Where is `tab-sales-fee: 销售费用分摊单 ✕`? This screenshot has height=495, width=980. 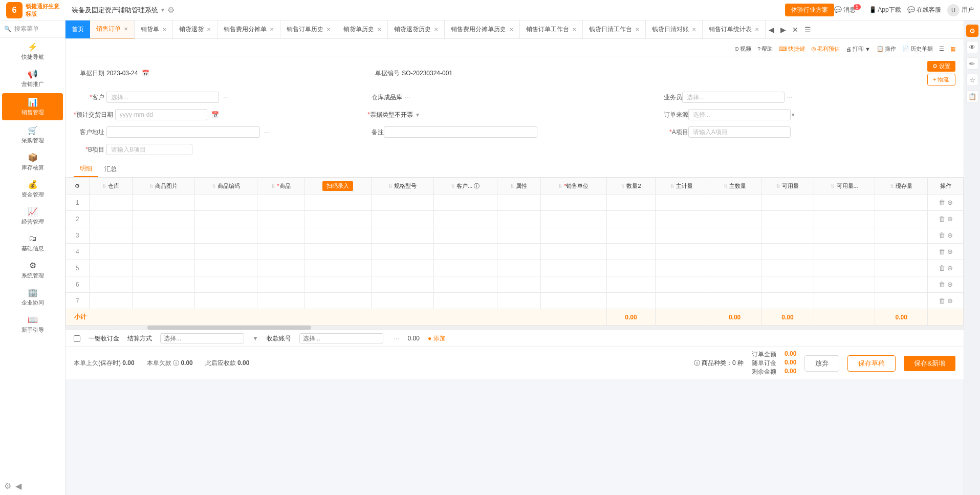
tab-sales-fee: 销售费用分摊单 ✕ is located at coordinates (249, 30).